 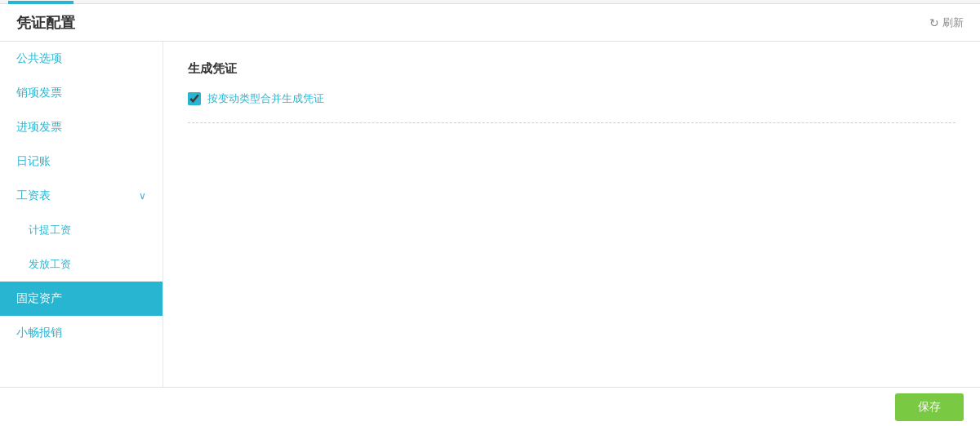 What do you see at coordinates (490, 23) in the screenshot?
I see `page-header: 凭证配置 ↻ 刷新` at bounding box center [490, 23].